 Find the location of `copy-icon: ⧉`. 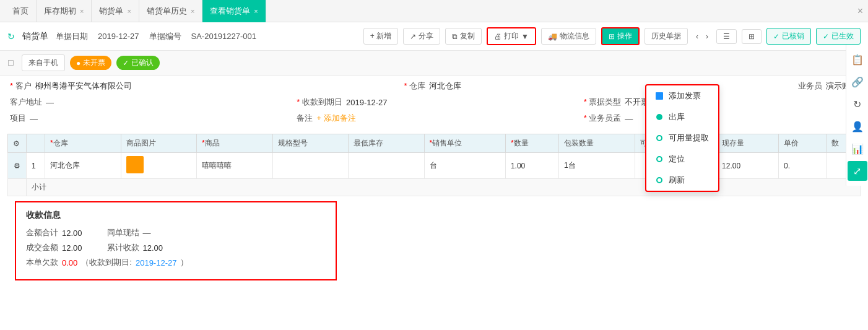

copy-icon: ⧉ is located at coordinates (454, 37).